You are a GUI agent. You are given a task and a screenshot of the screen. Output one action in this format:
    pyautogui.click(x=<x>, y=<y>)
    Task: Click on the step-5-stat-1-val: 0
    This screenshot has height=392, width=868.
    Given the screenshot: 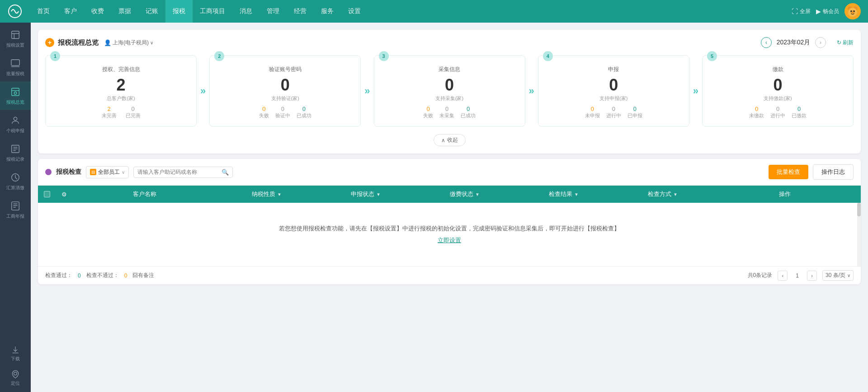 What is the action you would take?
    pyautogui.click(x=778, y=109)
    